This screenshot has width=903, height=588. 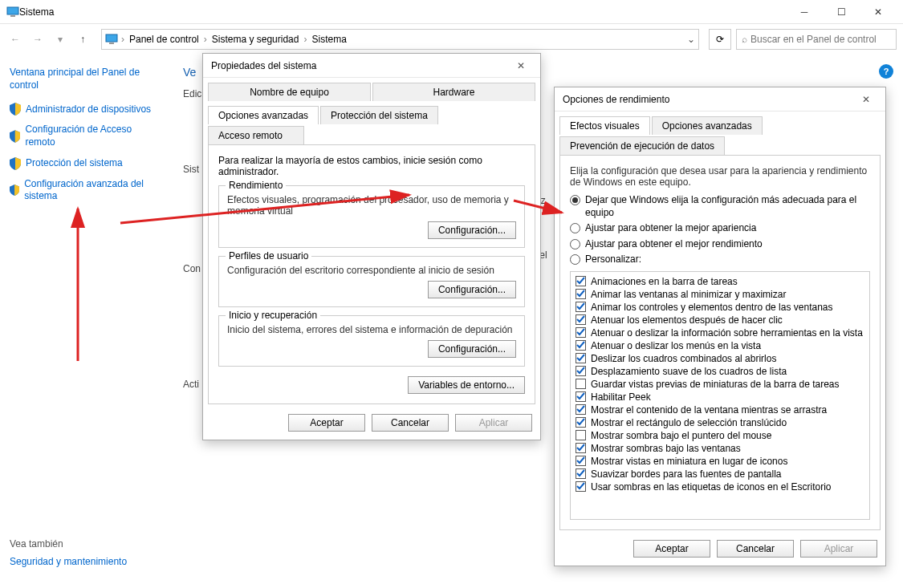 What do you see at coordinates (472, 290) in the screenshot?
I see `user-profiles-config-button: Configuración...` at bounding box center [472, 290].